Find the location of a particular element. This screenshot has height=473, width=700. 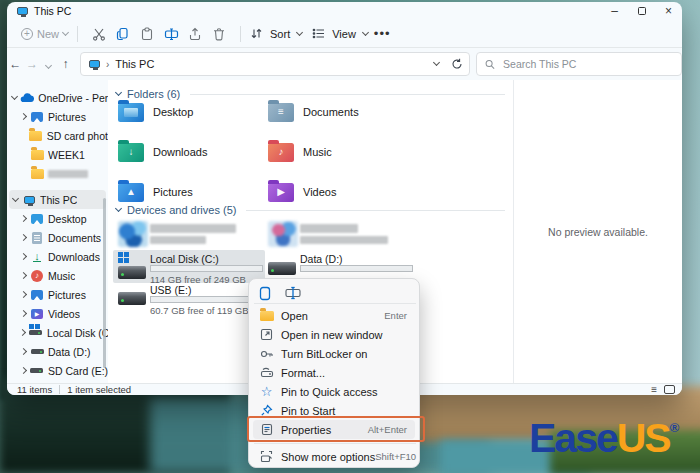

delete-button is located at coordinates (219, 34).